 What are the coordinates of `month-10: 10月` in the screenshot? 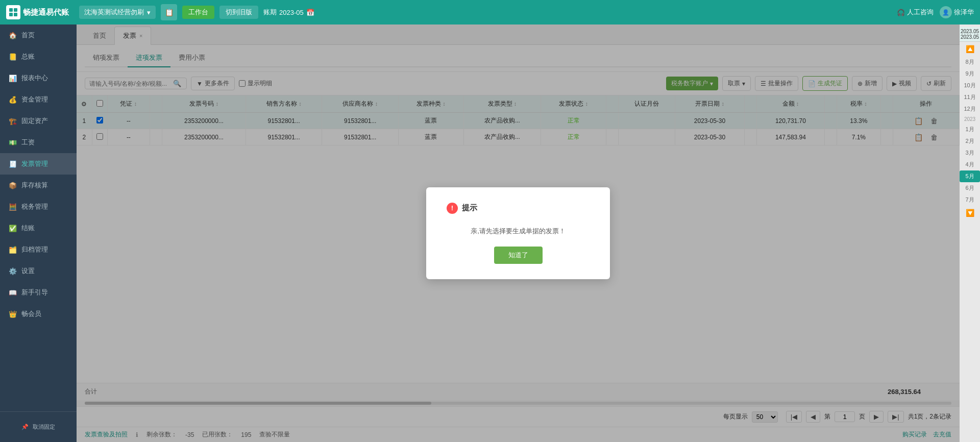 It's located at (970, 86).